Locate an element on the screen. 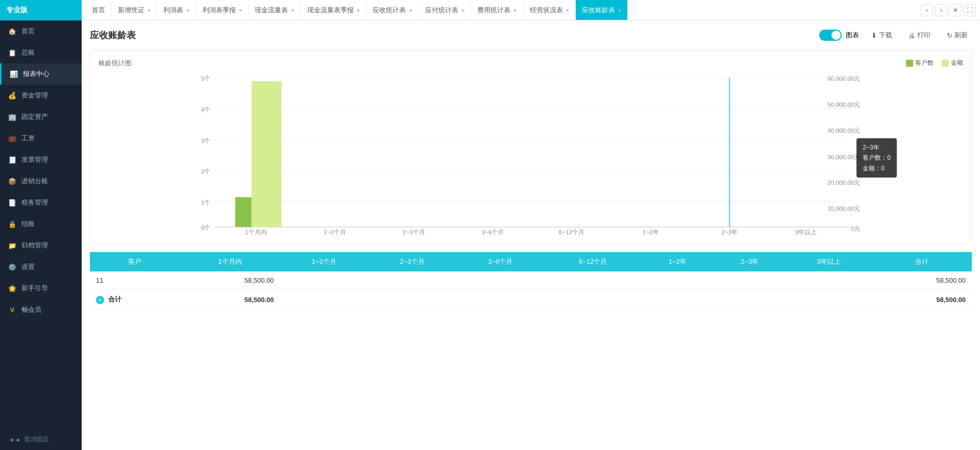 This screenshot has height=450, width=980. assets-icon: 🏢 is located at coordinates (12, 117).